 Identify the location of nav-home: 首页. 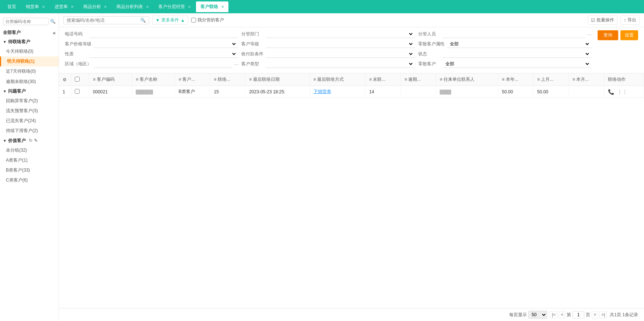
(12, 7).